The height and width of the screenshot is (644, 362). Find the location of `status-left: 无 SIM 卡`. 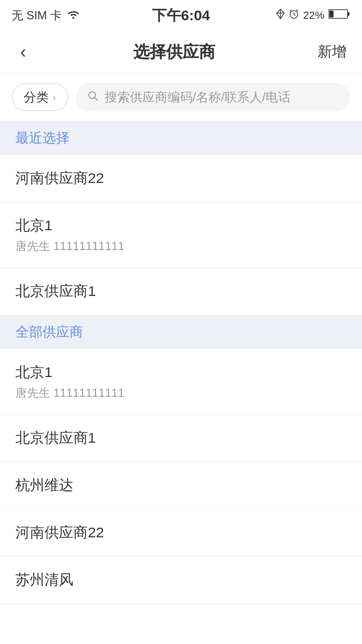

status-left: 无 SIM 卡 is located at coordinates (46, 15).